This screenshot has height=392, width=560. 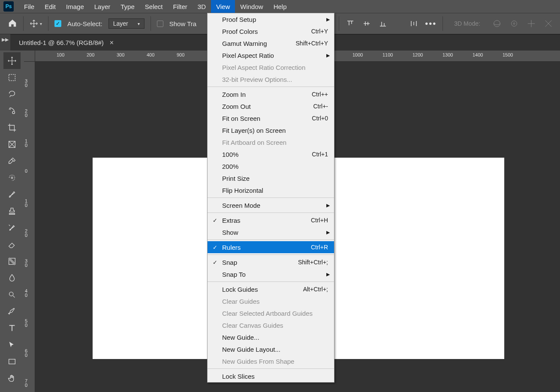 I want to click on menu-view: View, so click(x=223, y=6).